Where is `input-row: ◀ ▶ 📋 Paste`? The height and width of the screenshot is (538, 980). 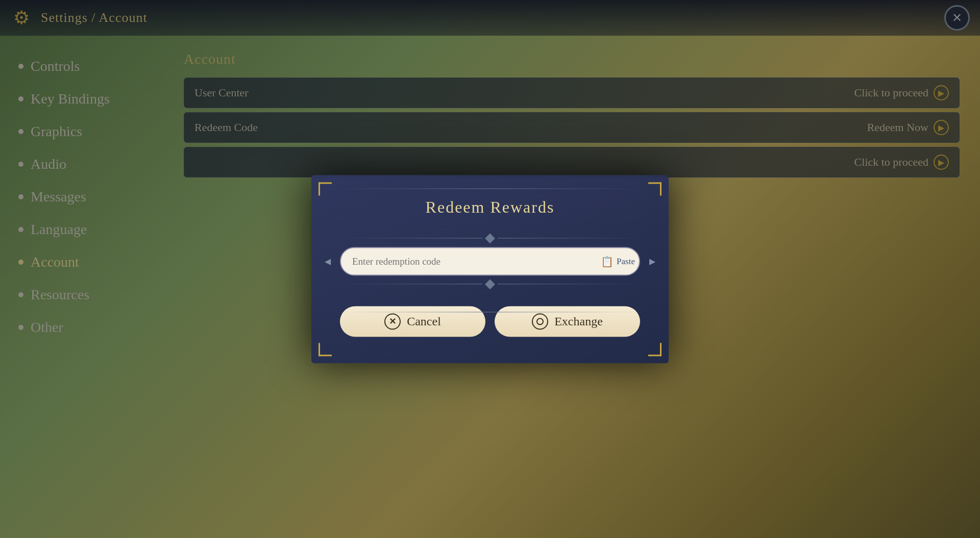
input-row: ◀ ▶ 📋 Paste is located at coordinates (490, 261).